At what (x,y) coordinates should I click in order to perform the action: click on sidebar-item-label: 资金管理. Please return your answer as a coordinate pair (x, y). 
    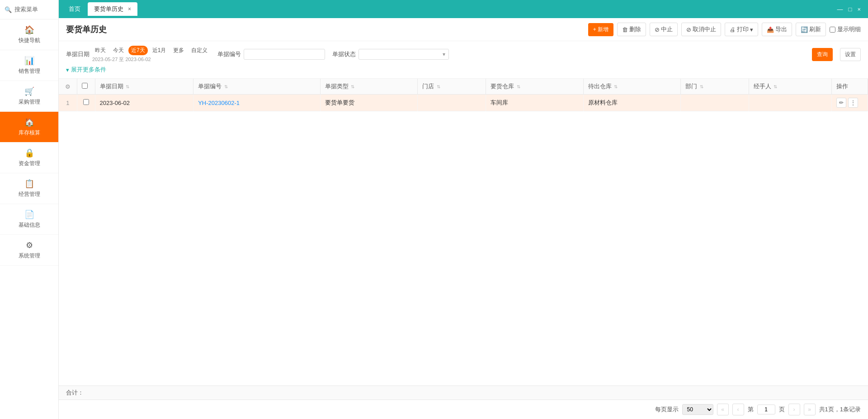
    Looking at the image, I should click on (29, 164).